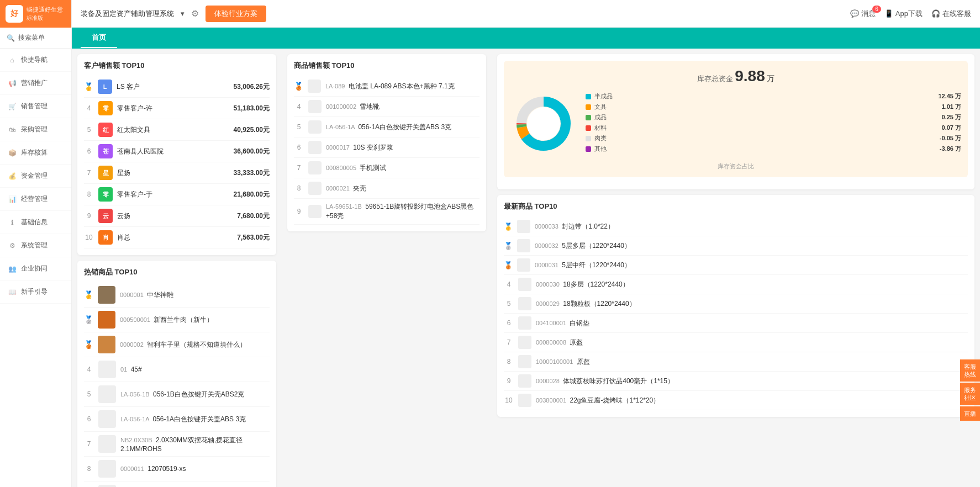 The image size is (980, 487). Describe the element at coordinates (970, 371) in the screenshot. I see `float-btn-hotline: 客服热线` at that location.